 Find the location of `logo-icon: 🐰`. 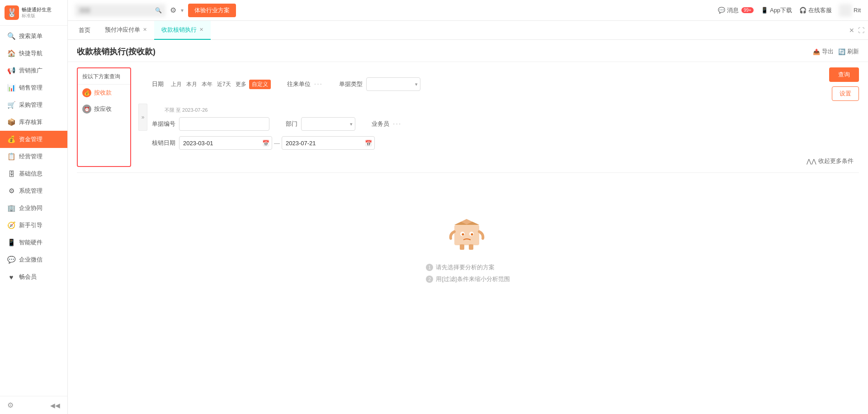

logo-icon: 🐰 is located at coordinates (12, 13).